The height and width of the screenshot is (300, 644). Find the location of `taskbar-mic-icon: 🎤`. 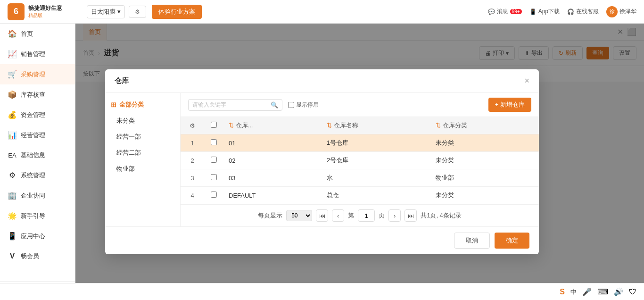

taskbar-mic-icon: 🎤 is located at coordinates (587, 292).